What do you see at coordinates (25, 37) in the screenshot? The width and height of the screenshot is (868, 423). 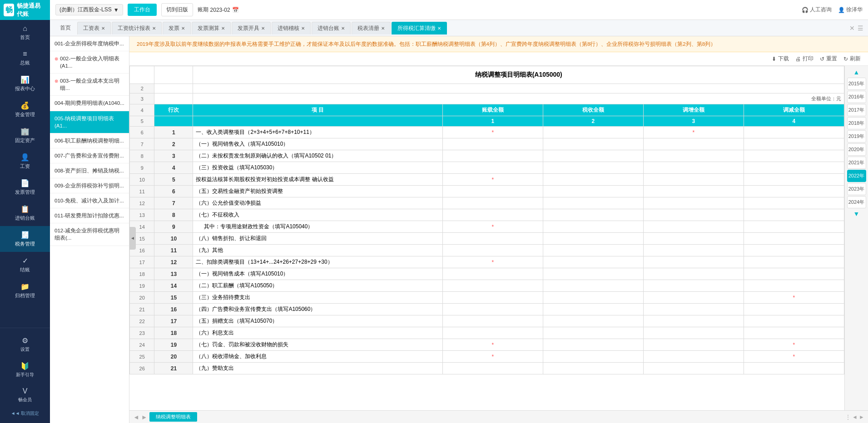 I see `sidebar-label-home: 首页` at bounding box center [25, 37].